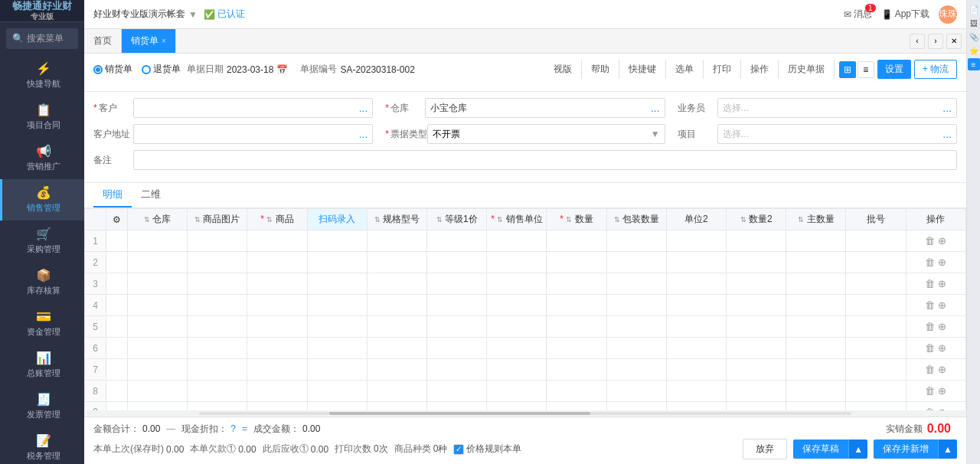 The height and width of the screenshot is (464, 980). I want to click on sidebar-item-purchase: 🛒 采购管理, so click(42, 241).